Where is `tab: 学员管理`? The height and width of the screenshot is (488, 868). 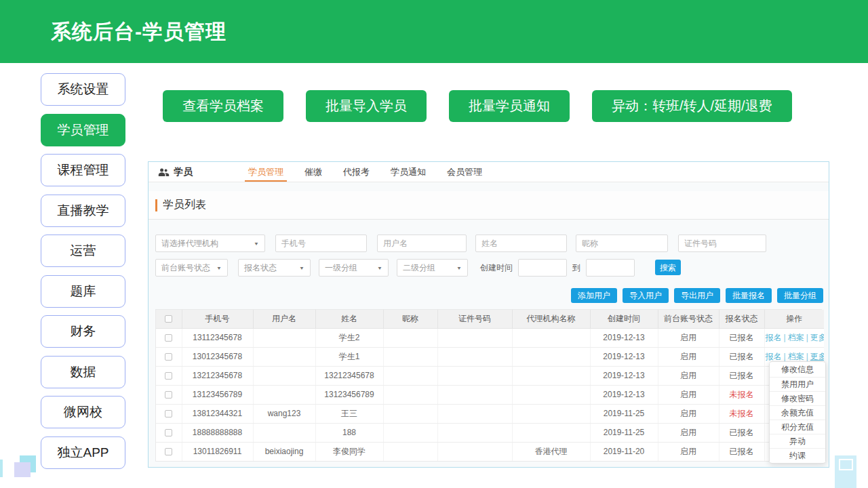 tab: 学员管理 is located at coordinates (266, 172).